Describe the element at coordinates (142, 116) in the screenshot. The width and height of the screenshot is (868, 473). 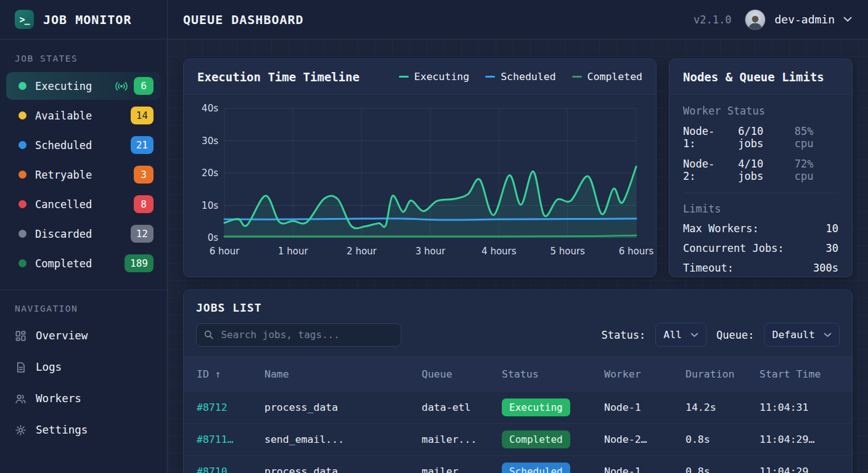
I see `count-badge: 14` at that location.